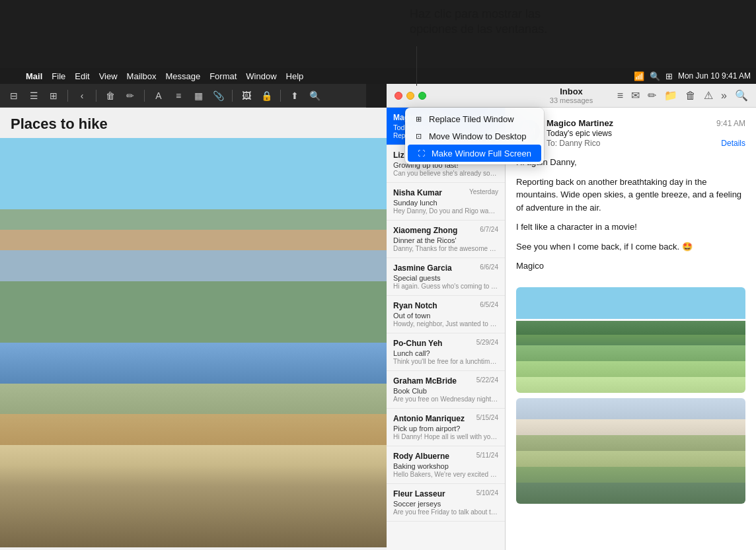 Image resolution: width=756 pixels, height=550 pixels. I want to click on message-preview: Danny, Thanks for the awesome evening! I…, so click(445, 248).